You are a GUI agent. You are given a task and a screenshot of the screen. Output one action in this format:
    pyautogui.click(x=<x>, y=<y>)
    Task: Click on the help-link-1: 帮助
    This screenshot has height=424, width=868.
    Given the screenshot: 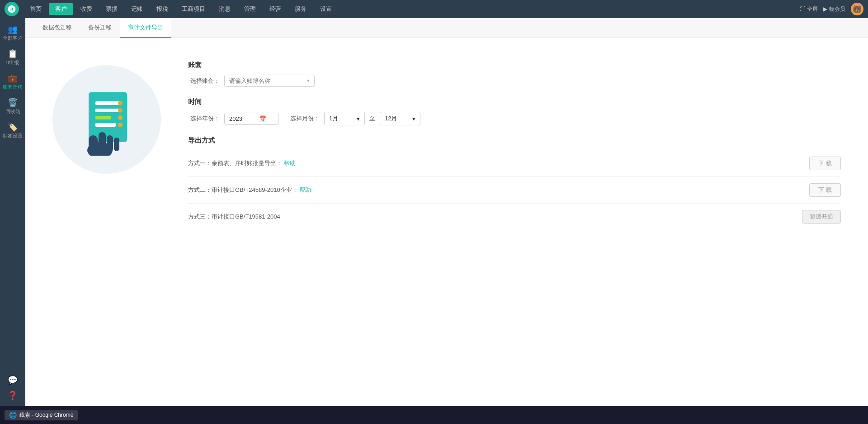 What is the action you would take?
    pyautogui.click(x=290, y=163)
    